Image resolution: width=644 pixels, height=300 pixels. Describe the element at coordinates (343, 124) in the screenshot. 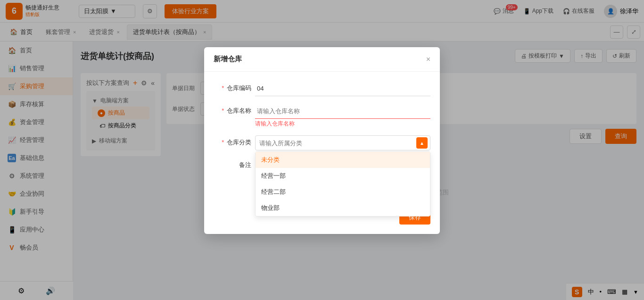

I see `warehouse-name-error: 请输入仓库名称` at that location.